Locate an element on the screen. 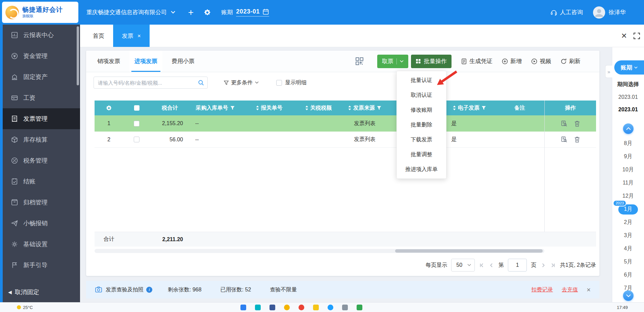 This screenshot has width=644, height=312. settings-gear-icon is located at coordinates (207, 12).